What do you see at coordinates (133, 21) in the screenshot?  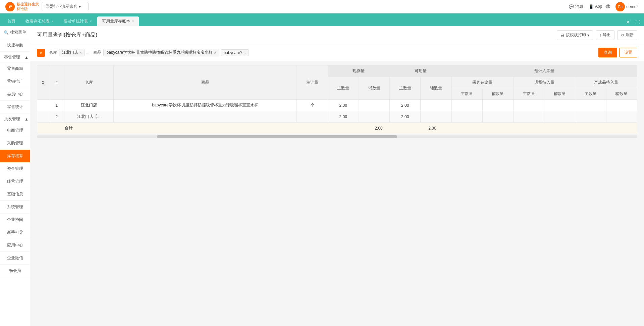 I see `close-tab-available: ×` at bounding box center [133, 21].